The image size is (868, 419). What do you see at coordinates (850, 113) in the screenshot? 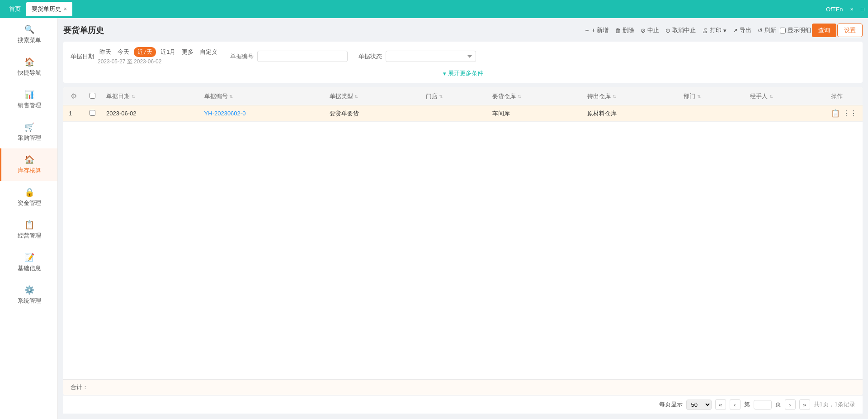
I see `row-more-btn: ⋮⋮` at bounding box center [850, 113].